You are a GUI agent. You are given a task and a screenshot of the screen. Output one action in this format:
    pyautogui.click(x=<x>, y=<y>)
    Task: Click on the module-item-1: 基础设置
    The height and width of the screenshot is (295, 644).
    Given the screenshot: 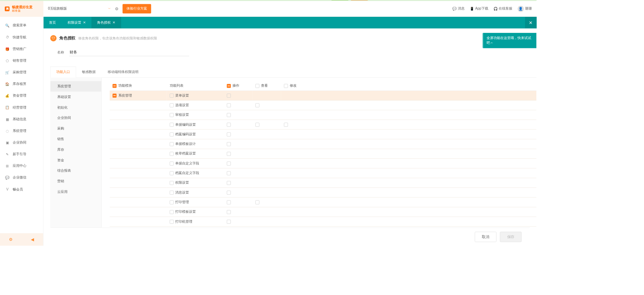 What is the action you would take?
    pyautogui.click(x=76, y=97)
    